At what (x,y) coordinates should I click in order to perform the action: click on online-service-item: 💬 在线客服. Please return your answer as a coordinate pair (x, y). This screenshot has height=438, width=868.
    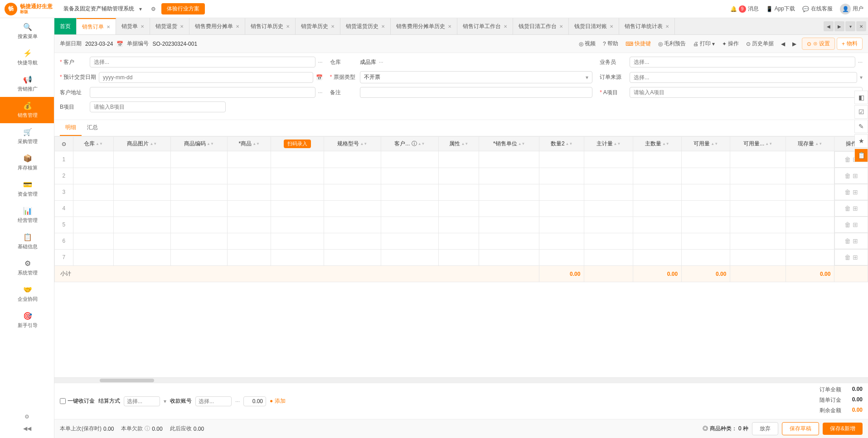
    Looking at the image, I should click on (818, 9).